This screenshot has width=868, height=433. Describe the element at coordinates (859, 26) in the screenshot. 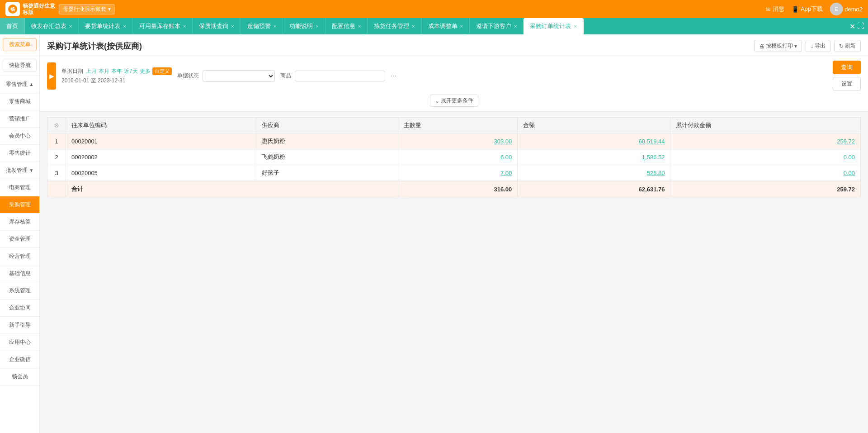

I see `nav-tabs-end: ✕ ⛶` at that location.